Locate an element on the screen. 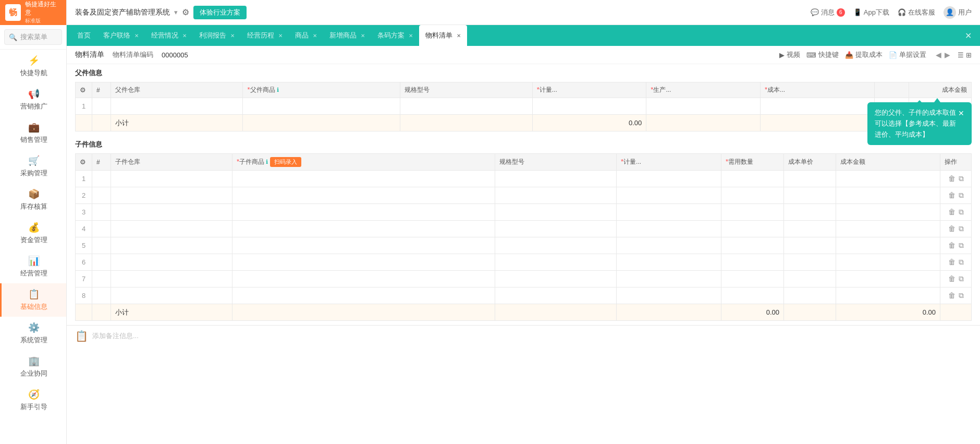 Image resolution: width=980 pixels, height=444 pixels. next-icon: ▶ is located at coordinates (948, 55).